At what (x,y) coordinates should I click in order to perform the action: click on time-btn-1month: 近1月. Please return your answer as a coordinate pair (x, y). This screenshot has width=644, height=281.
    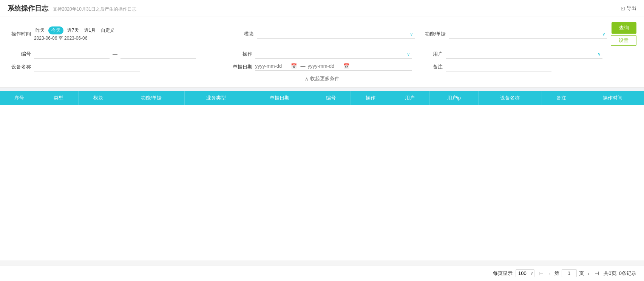
    Looking at the image, I should click on (90, 30).